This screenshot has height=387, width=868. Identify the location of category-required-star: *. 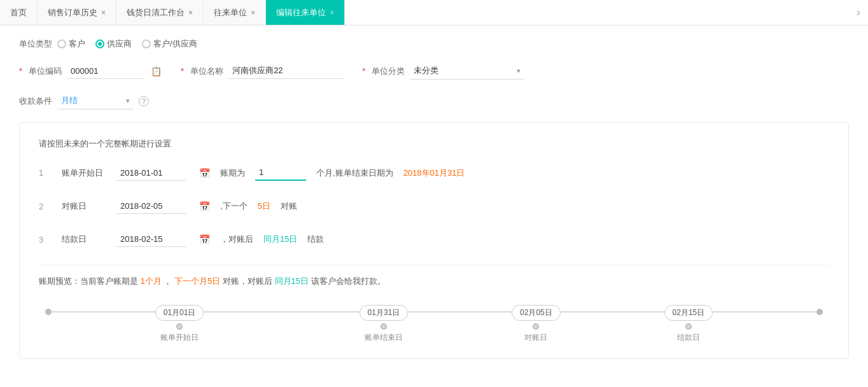
(364, 71).